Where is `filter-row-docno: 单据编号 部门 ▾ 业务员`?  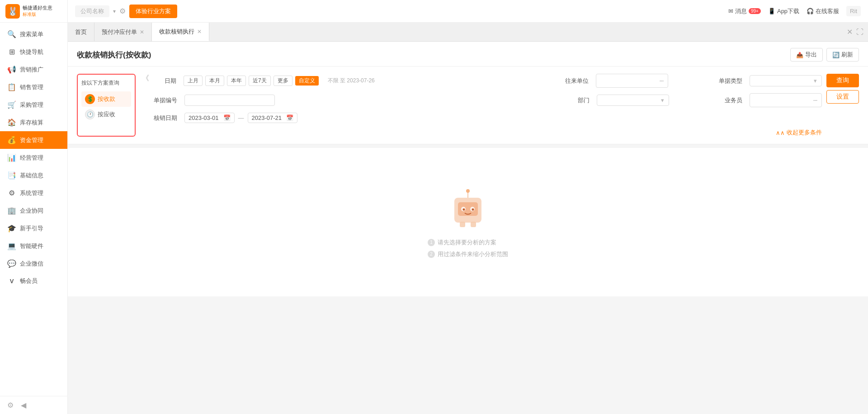 filter-row-docno: 单据编号 部门 ▾ 业务员 is located at coordinates (488, 100).